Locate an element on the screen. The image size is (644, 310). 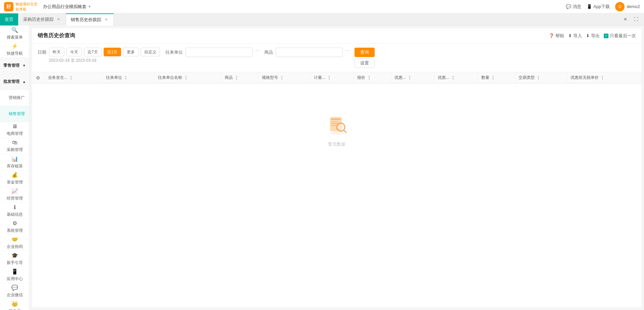
app-download-btn: 📱 App下载 is located at coordinates (598, 7).